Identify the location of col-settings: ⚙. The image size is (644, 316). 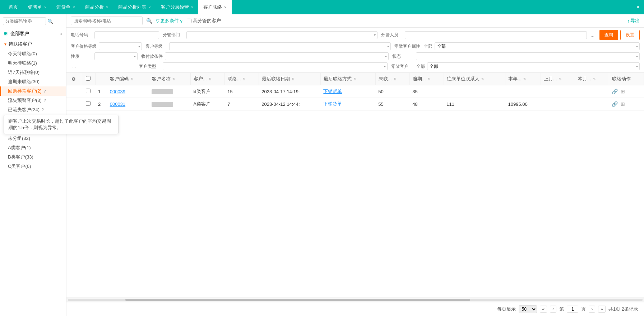
(74, 79).